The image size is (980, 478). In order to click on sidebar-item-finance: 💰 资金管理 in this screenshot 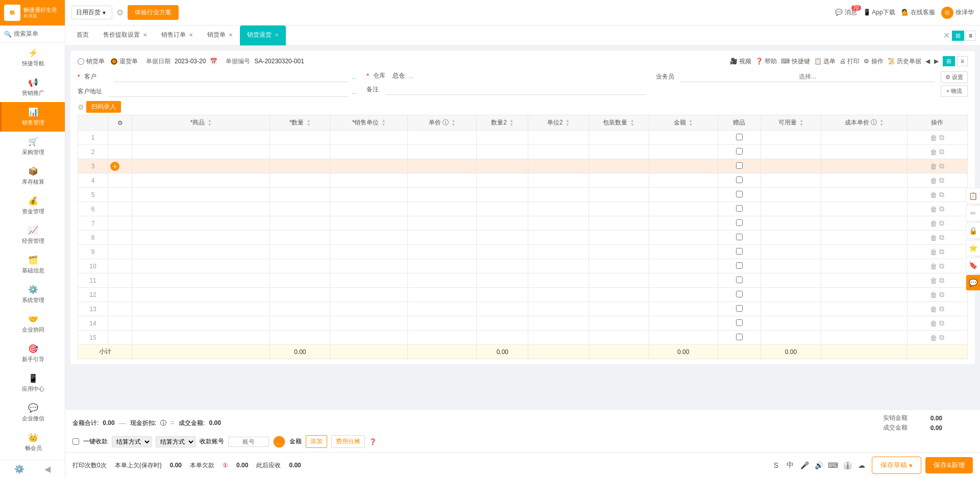, I will do `click(33, 206)`.